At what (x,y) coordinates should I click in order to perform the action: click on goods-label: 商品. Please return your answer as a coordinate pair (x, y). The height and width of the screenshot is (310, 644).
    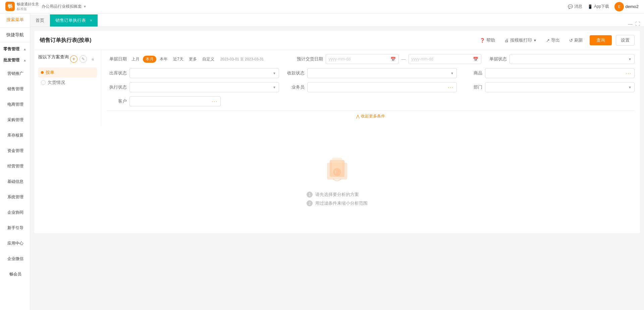
    Looking at the image, I should click on (472, 73).